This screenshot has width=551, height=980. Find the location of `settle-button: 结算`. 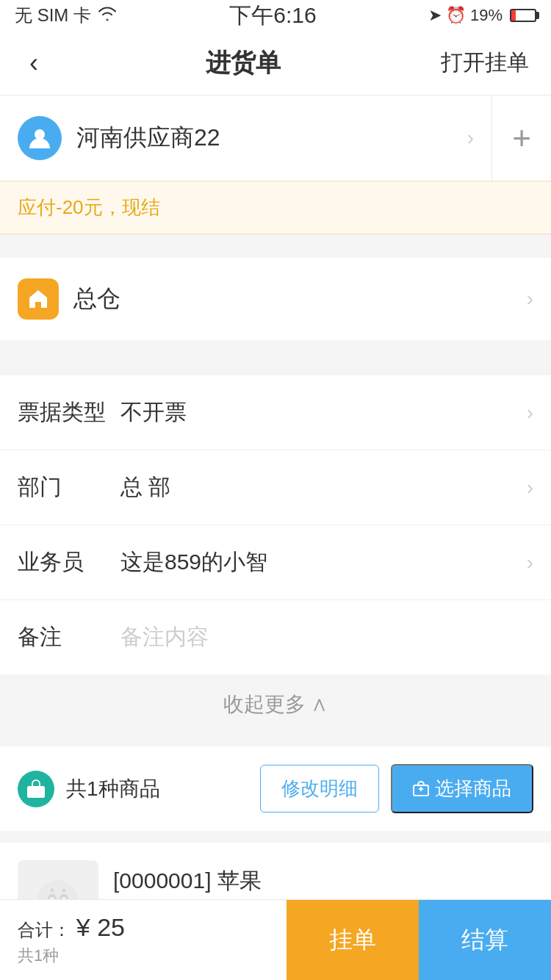

settle-button: 结算 is located at coordinates (485, 940).